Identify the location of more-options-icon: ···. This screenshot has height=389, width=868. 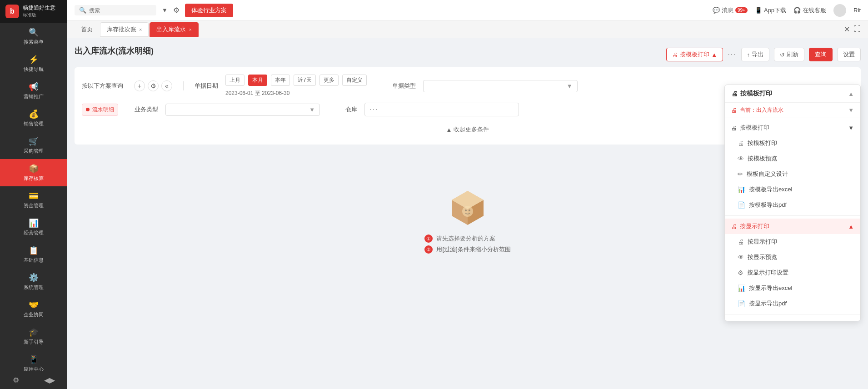
(732, 55).